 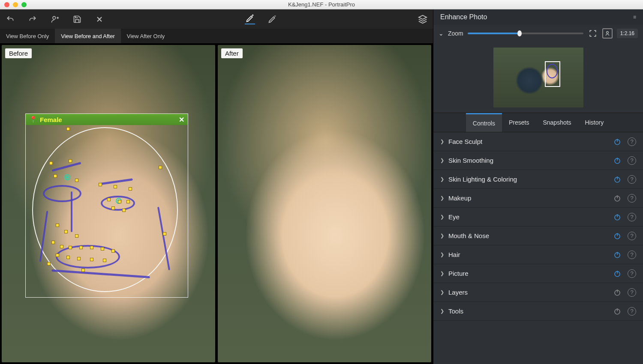 What do you see at coordinates (526, 33) in the screenshot?
I see `zoom-slider` at bounding box center [526, 33].